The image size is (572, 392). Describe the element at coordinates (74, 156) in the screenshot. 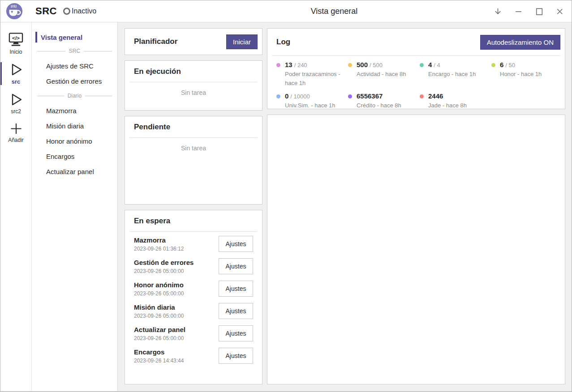

I see `nav-item-encargos: Encargos` at that location.